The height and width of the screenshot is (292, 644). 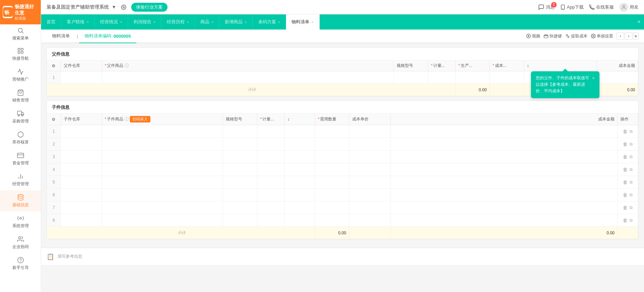 What do you see at coordinates (411, 78) in the screenshot?
I see `parent-row-spec` at bounding box center [411, 78].